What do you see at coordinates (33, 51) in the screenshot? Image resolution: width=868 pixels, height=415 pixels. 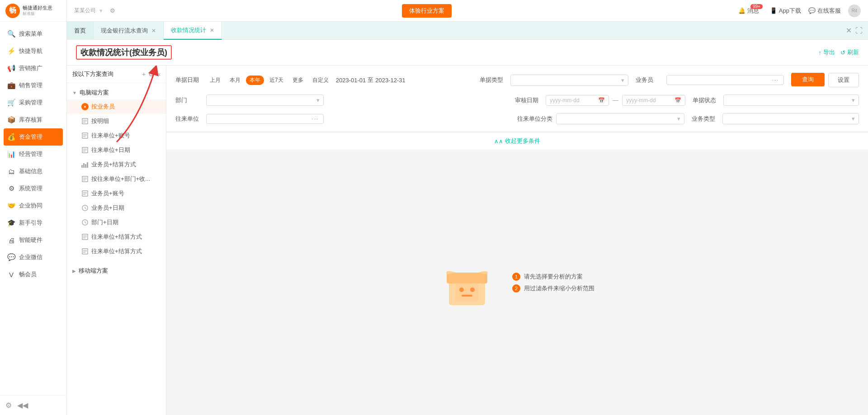 I see `sidebar-item-quick-nav: ⚡ 快捷导航` at bounding box center [33, 51].